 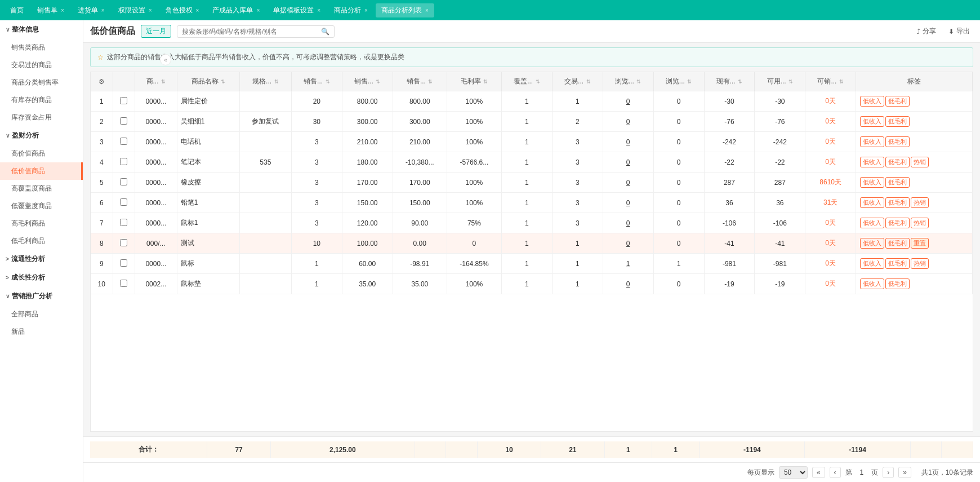 I want to click on sidebar-item-有库存的商品: 有库存的商品, so click(x=42, y=100).